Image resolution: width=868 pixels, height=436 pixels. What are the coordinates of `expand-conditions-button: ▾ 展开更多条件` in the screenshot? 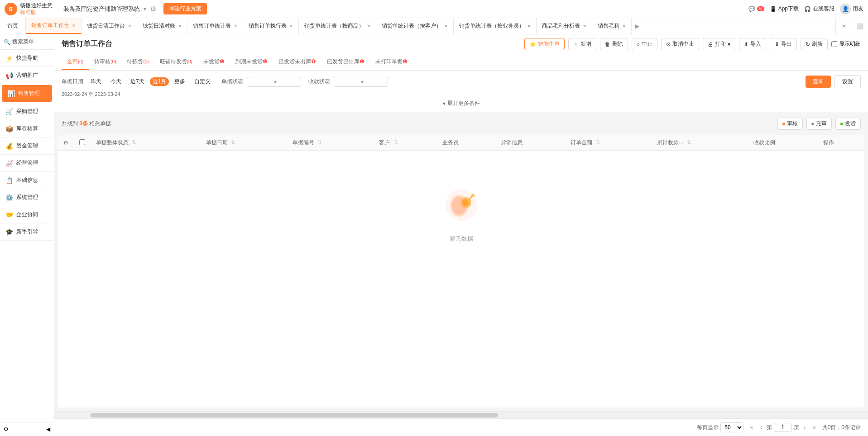 It's located at (461, 103).